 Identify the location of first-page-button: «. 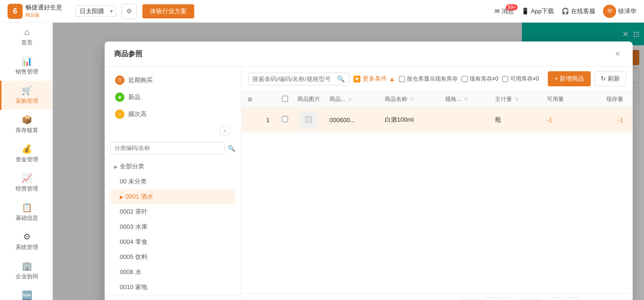
(489, 299).